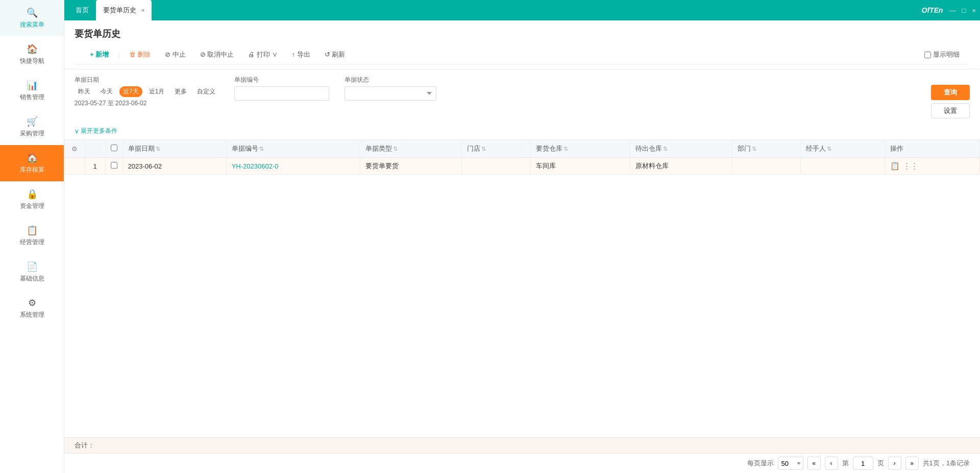 Image resolution: width=980 pixels, height=473 pixels. What do you see at coordinates (946, 463) in the screenshot?
I see `total-info: 共1页，1条记录` at bounding box center [946, 463].